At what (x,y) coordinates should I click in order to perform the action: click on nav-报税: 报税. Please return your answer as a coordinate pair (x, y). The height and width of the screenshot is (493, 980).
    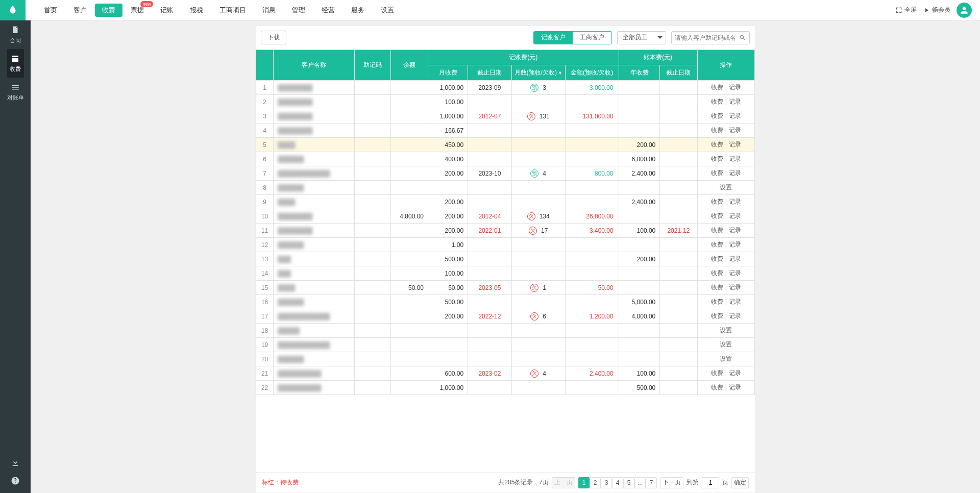
    Looking at the image, I should click on (197, 10).